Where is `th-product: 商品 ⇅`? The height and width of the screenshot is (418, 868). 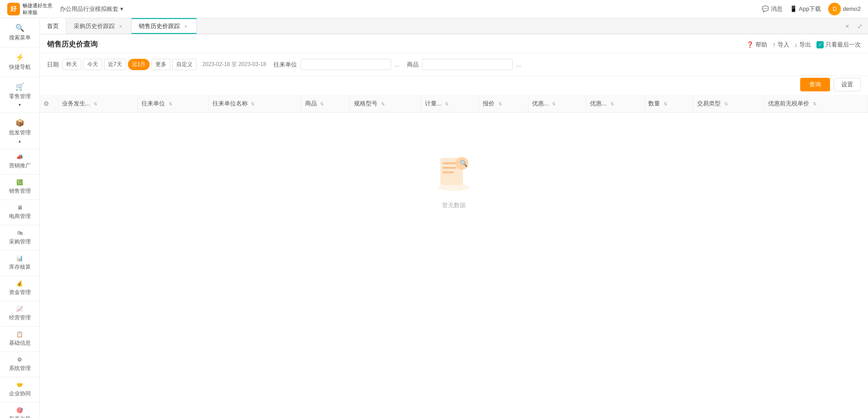
th-product: 商品 ⇅ is located at coordinates (326, 104).